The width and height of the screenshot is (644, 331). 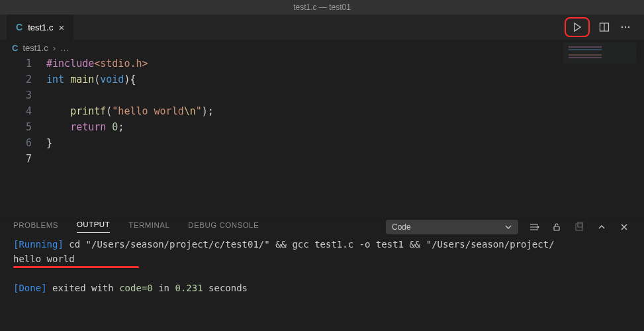 What do you see at coordinates (322, 48) in the screenshot?
I see `breadcrumb: C test1.c › …` at bounding box center [322, 48].